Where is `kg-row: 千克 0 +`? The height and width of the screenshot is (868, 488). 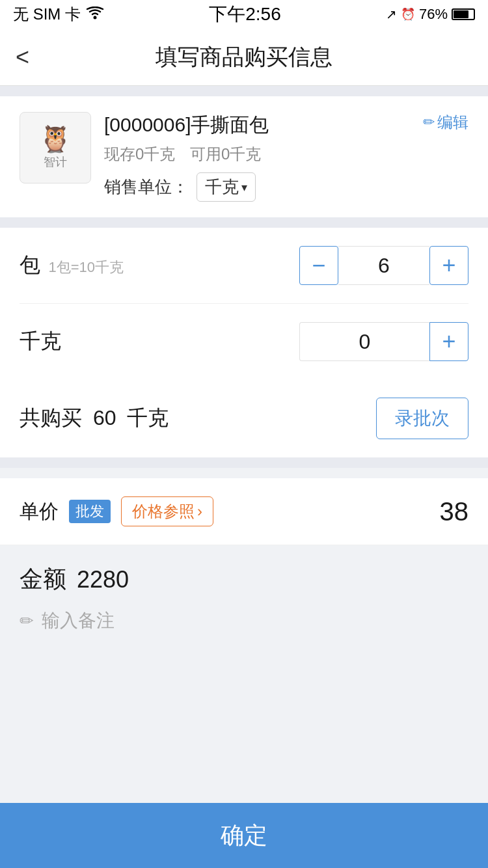
kg-row: 千克 0 + is located at coordinates (244, 342).